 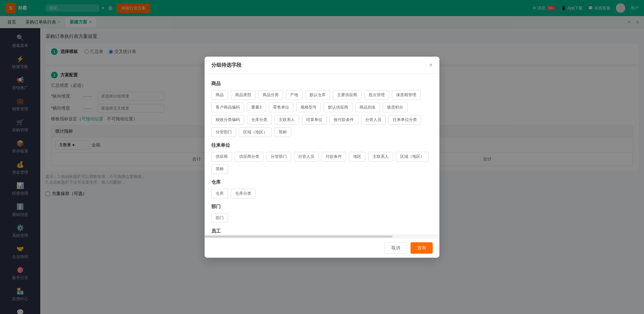 What do you see at coordinates (431, 65) in the screenshot?
I see `modal-close-button: ×` at bounding box center [431, 65].